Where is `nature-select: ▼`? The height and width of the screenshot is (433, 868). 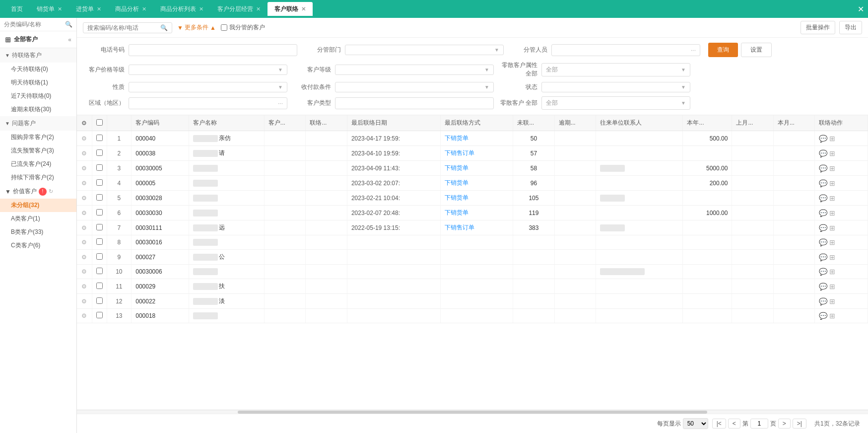 nature-select: ▼ is located at coordinates (208, 87).